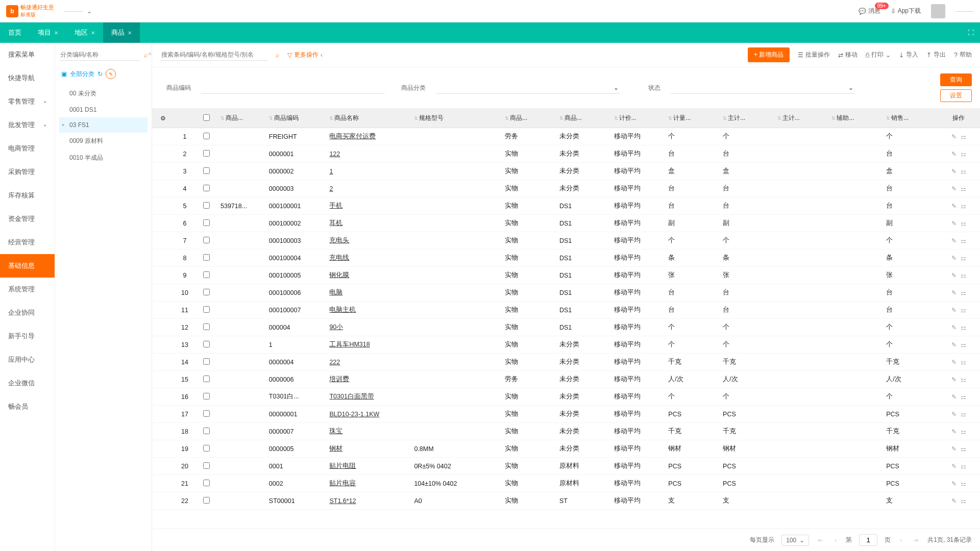 The height and width of the screenshot is (551, 980). Describe the element at coordinates (566, 223) in the screenshot. I see `table-row: 6000100002耳机实物DS1移动平均副副副✎⚏` at that location.